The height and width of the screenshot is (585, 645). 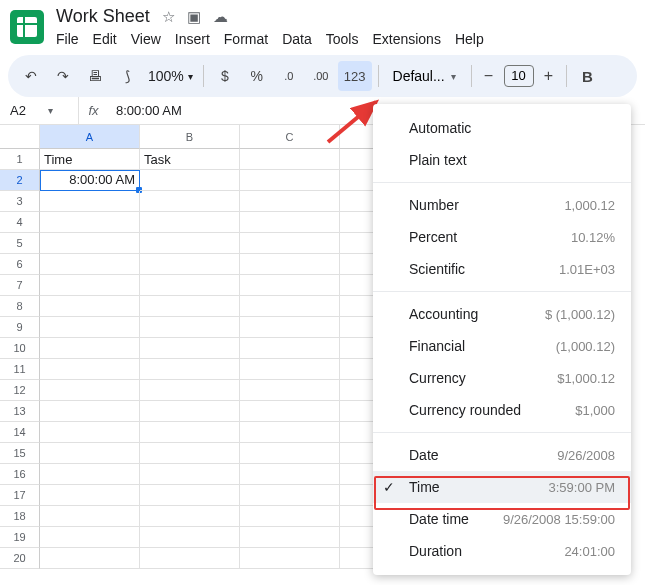 I want to click on cell-c7, so click(x=290, y=286).